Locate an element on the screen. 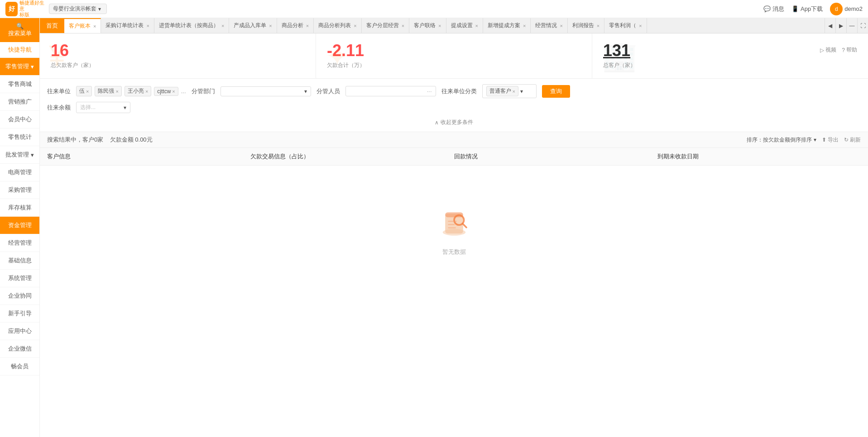 This screenshot has width=868, height=437. tab-minimize-btn: — is located at coordinates (852, 26).